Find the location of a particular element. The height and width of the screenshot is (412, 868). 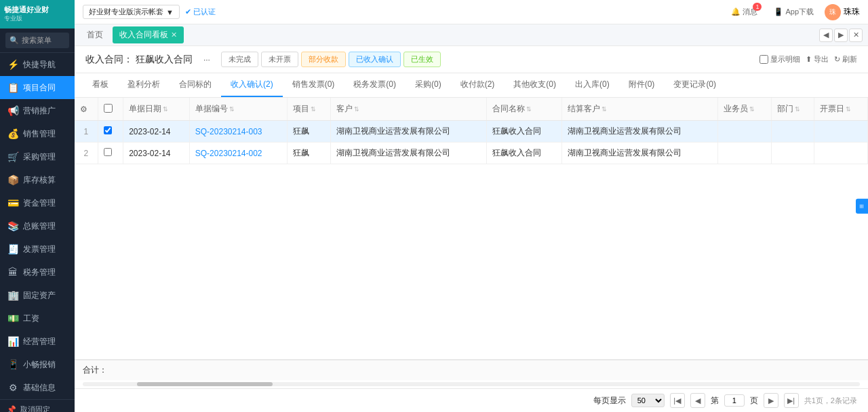

sidebar-item-jingying: 📊经营管理 is located at coordinates (37, 341).